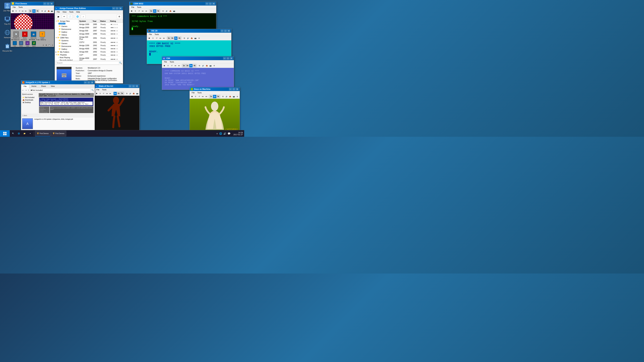 The height and width of the screenshot is (362, 644). What do you see at coordinates (100, 58) in the screenshot?
I see `row-amiga4000ppc: Amiga 4000 PPC1997Ready★★★☆☆` at bounding box center [100, 58].